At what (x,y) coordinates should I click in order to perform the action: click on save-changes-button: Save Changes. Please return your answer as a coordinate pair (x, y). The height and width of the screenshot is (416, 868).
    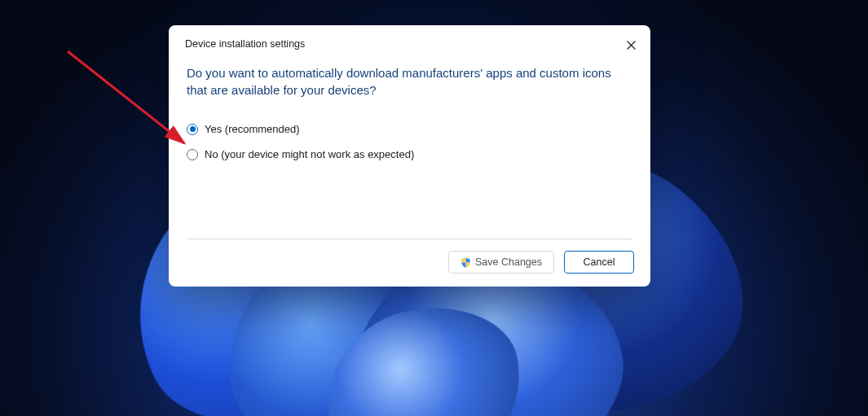
    Looking at the image, I should click on (501, 262).